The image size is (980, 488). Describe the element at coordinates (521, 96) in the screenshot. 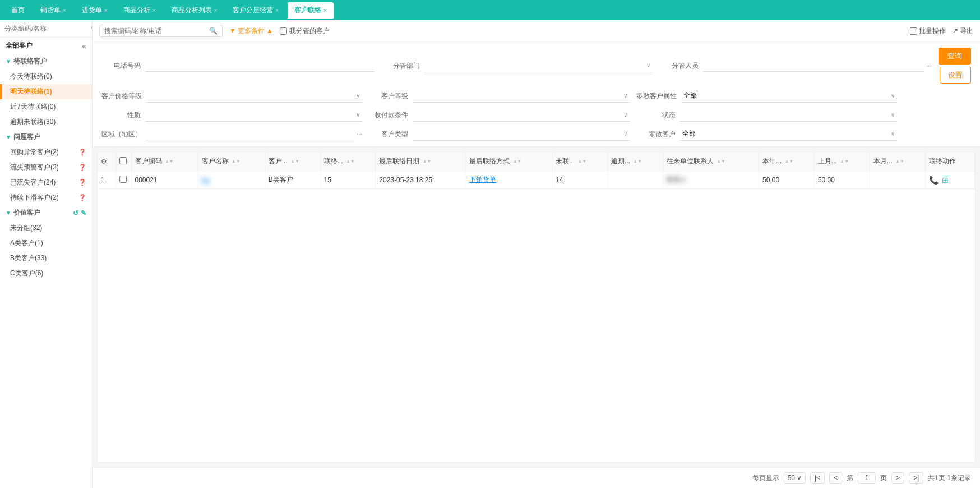

I see `filter-customer-grade-select: ∨` at that location.